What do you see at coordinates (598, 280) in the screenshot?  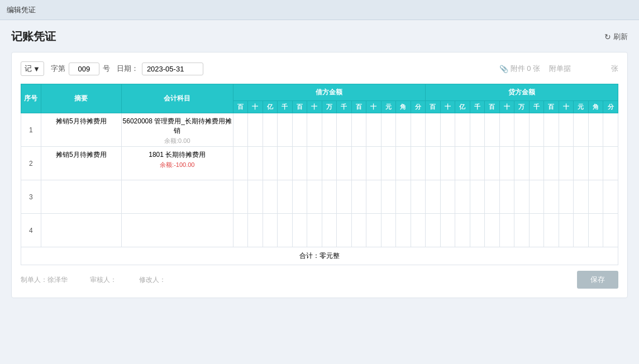 I see `save-button: 保存` at bounding box center [598, 280].